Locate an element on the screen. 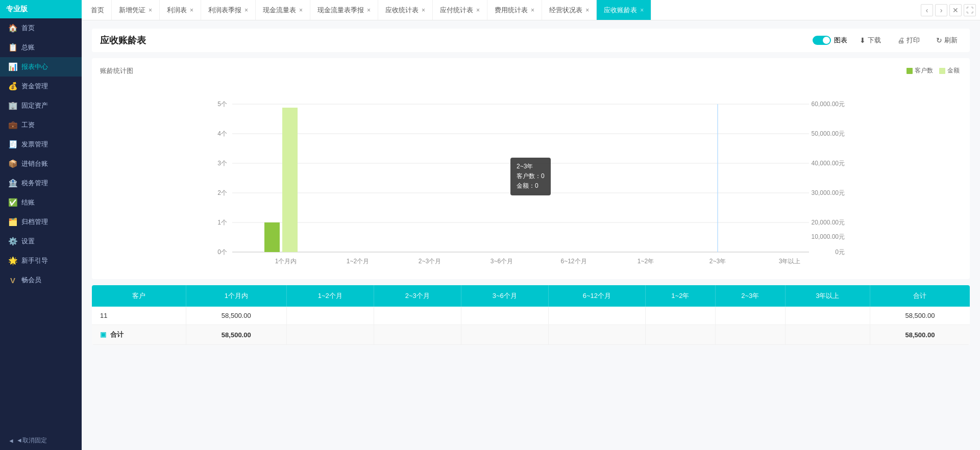 Image resolution: width=980 pixels, height=450 pixels. col-header-y3plus: 3年以上 is located at coordinates (827, 296).